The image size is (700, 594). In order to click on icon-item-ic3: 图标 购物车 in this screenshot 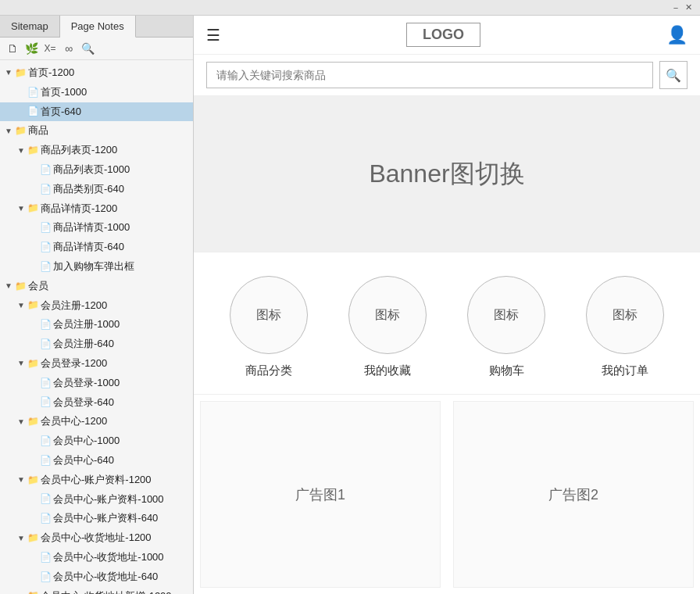, I will do `click(506, 327)`.